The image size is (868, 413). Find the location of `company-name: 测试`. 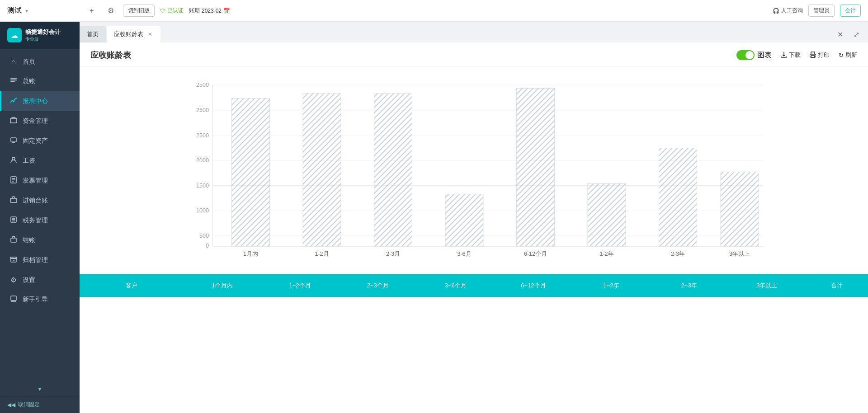

company-name: 测试 is located at coordinates (14, 11).